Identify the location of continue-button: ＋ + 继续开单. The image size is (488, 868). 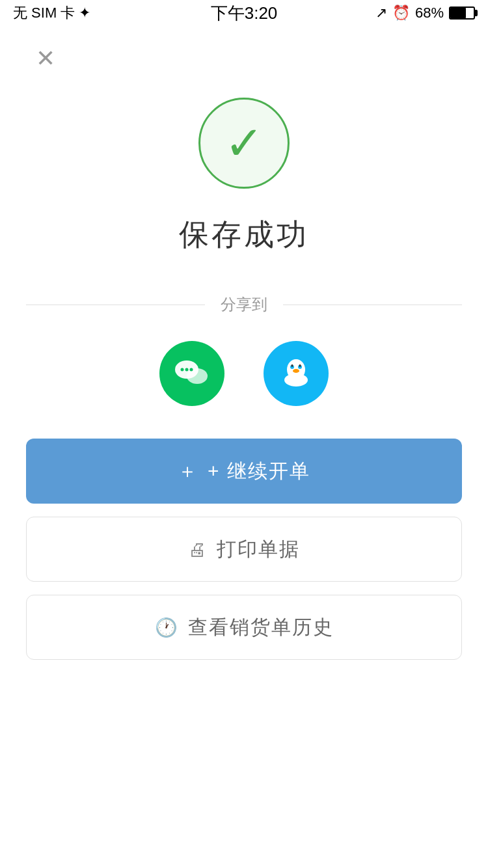
(244, 471).